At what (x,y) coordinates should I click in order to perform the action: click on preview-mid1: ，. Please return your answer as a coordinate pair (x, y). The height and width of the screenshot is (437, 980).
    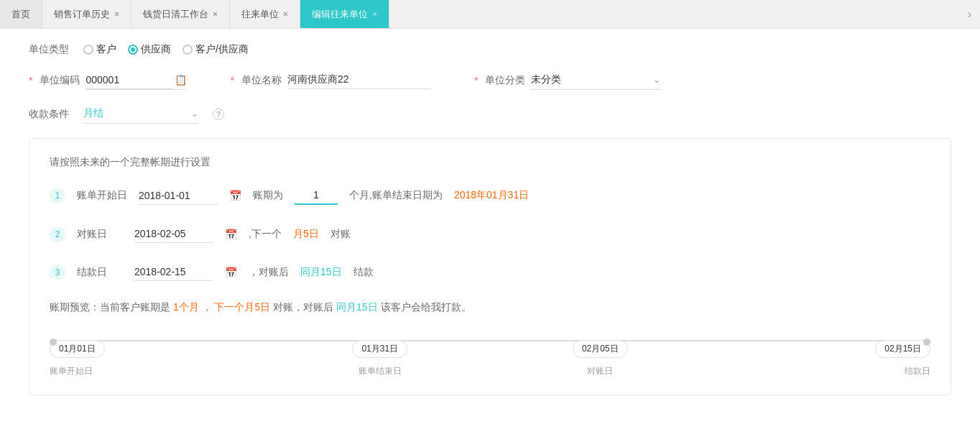
    Looking at the image, I should click on (207, 307).